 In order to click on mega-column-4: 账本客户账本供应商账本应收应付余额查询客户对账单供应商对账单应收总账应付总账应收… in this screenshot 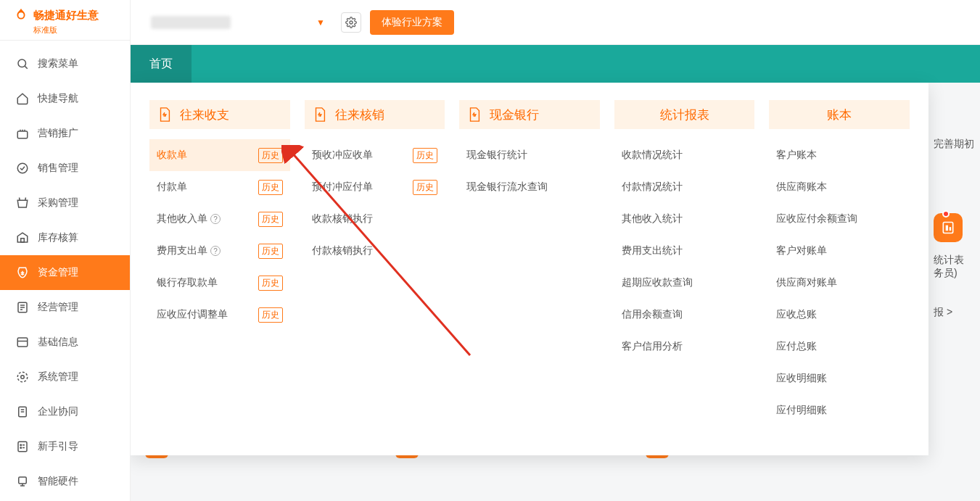, I will do `click(839, 263)`.